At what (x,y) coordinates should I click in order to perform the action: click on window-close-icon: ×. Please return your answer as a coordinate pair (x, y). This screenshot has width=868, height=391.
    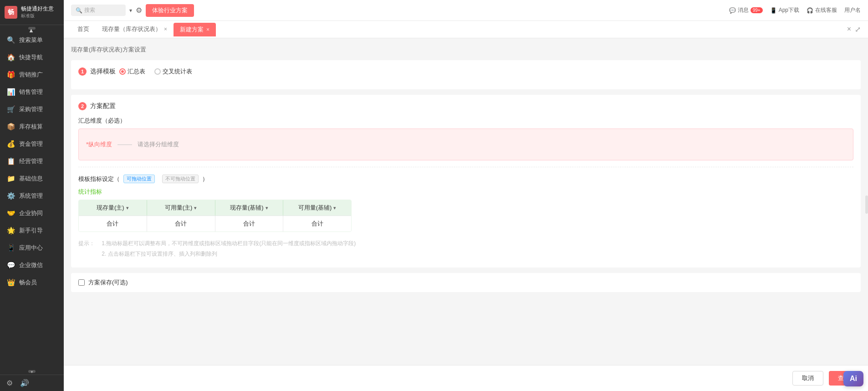
    Looking at the image, I should click on (849, 29).